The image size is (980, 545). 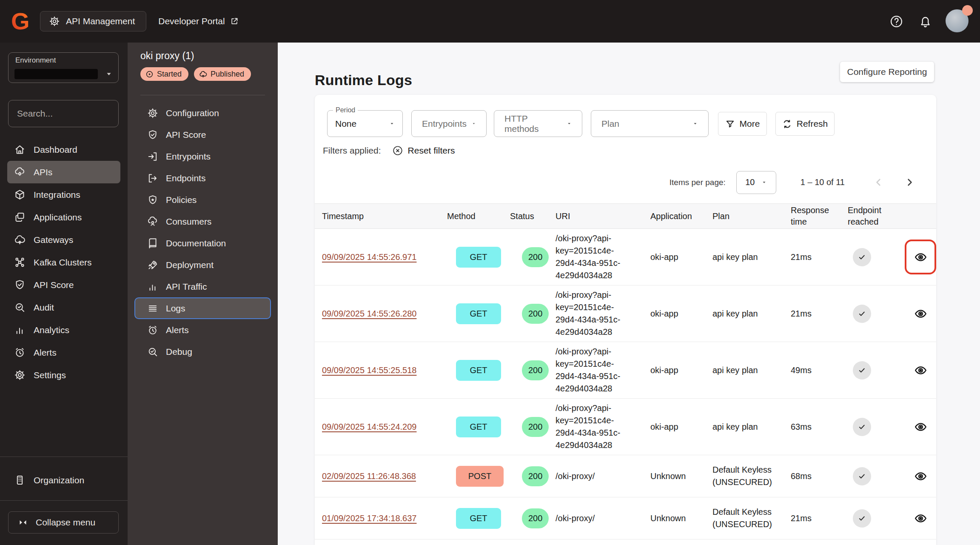 What do you see at coordinates (202, 351) in the screenshot?
I see `api-menu-item-debug: Debug` at bounding box center [202, 351].